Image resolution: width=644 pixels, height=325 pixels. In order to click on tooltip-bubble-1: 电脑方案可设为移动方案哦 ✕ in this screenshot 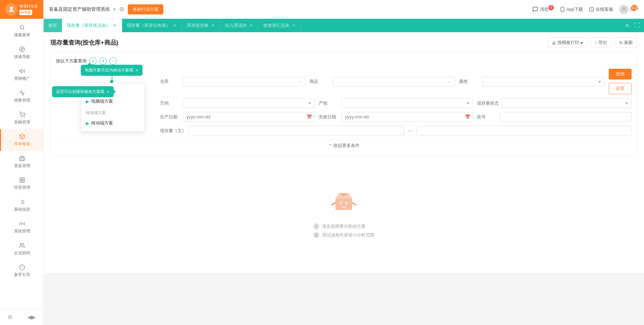, I will do `click(112, 70)`.